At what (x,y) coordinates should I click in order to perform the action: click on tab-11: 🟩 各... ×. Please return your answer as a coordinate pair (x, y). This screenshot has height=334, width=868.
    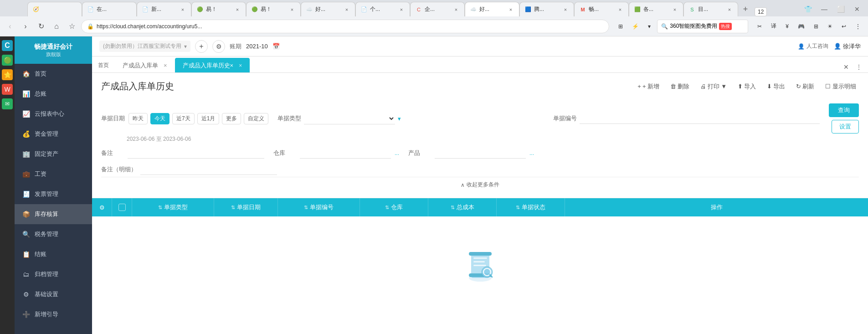
    Looking at the image, I should click on (656, 9).